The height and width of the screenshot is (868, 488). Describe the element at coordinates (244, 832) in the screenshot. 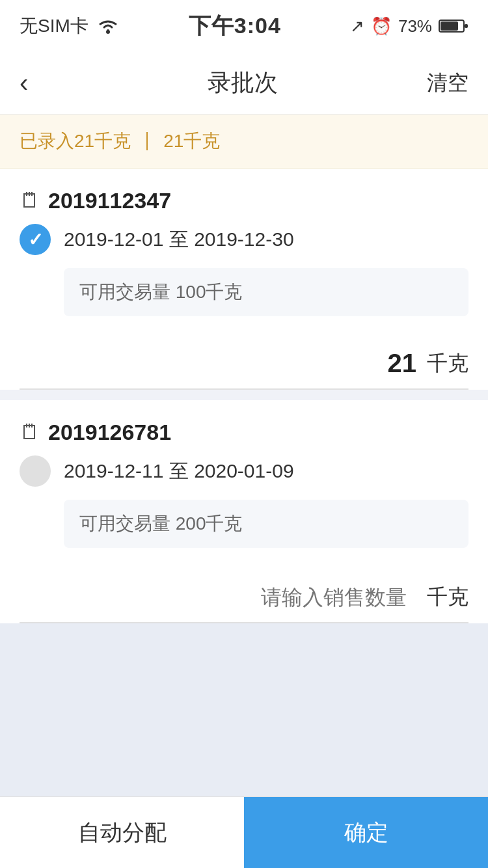

I see `bottom-bar: 自动分配 确定` at that location.